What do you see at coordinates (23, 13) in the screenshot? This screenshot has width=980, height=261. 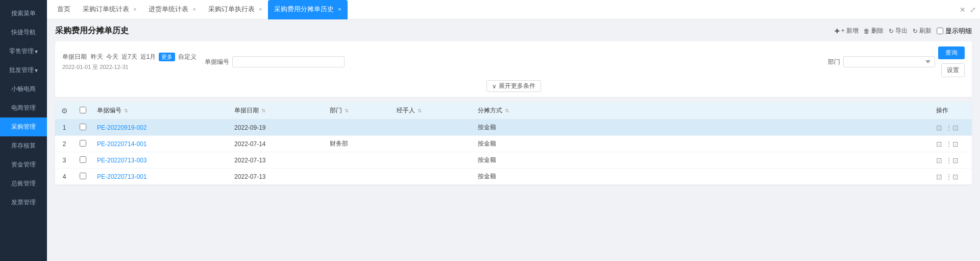 I see `sidebar-item-search: 搜索菜单` at bounding box center [23, 13].